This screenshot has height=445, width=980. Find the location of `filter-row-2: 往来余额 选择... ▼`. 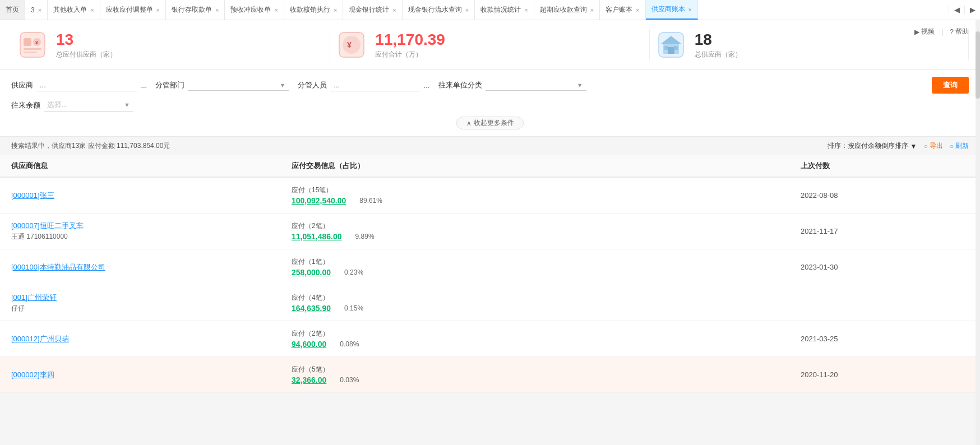

filter-row-2: 往来余额 选择... ▼ is located at coordinates (490, 105).